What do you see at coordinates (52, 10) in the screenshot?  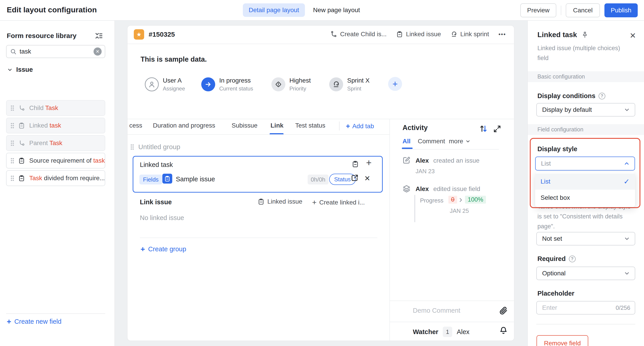 I see `page-title: Edit layout configuration` at bounding box center [52, 10].